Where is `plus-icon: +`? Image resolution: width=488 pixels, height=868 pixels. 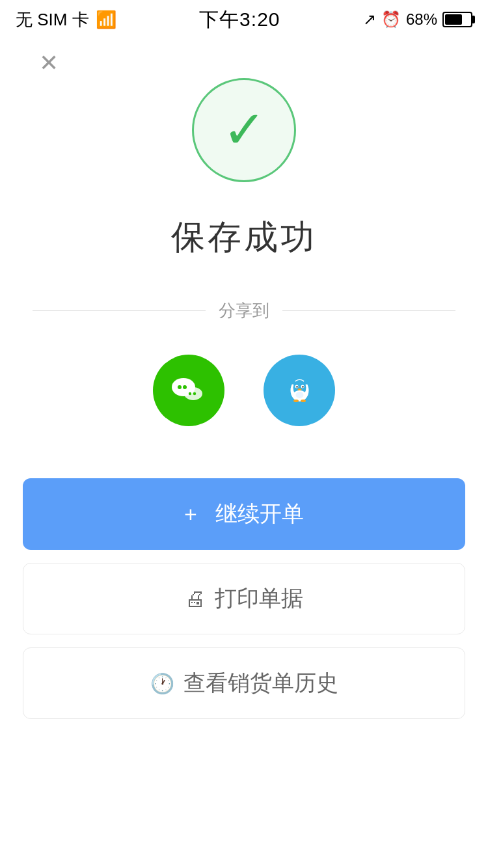
plus-icon: + is located at coordinates (191, 514).